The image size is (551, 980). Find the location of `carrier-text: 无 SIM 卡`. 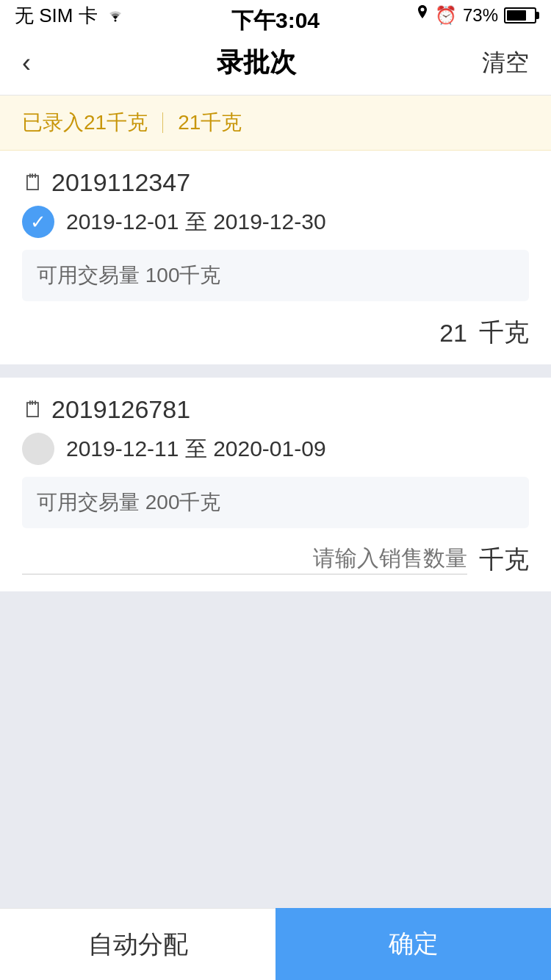

carrier-text: 无 SIM 卡 is located at coordinates (56, 16).